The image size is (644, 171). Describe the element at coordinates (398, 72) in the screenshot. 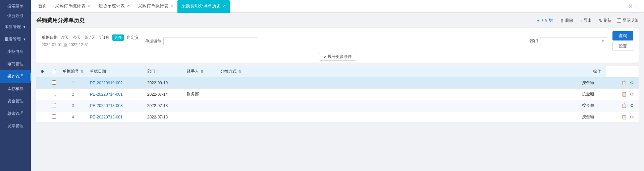

I see `th-alloc-method: 分摊方式 ⇅` at that location.